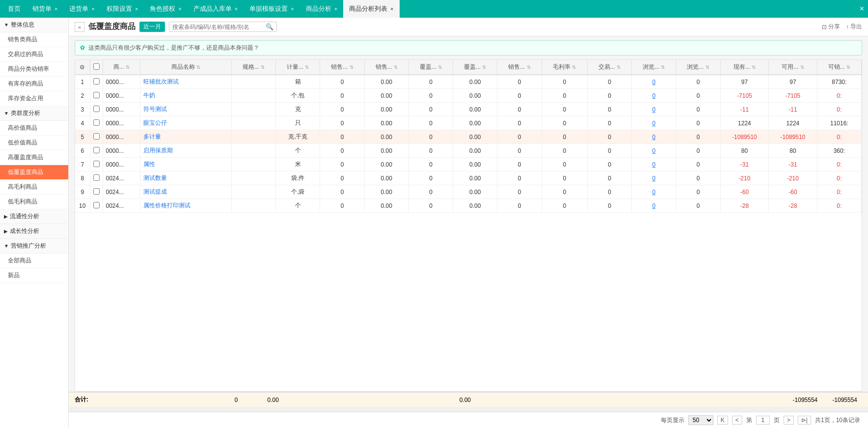 This screenshot has width=868, height=428. I want to click on sidebar-item-low-value: 低价值商品, so click(34, 143).